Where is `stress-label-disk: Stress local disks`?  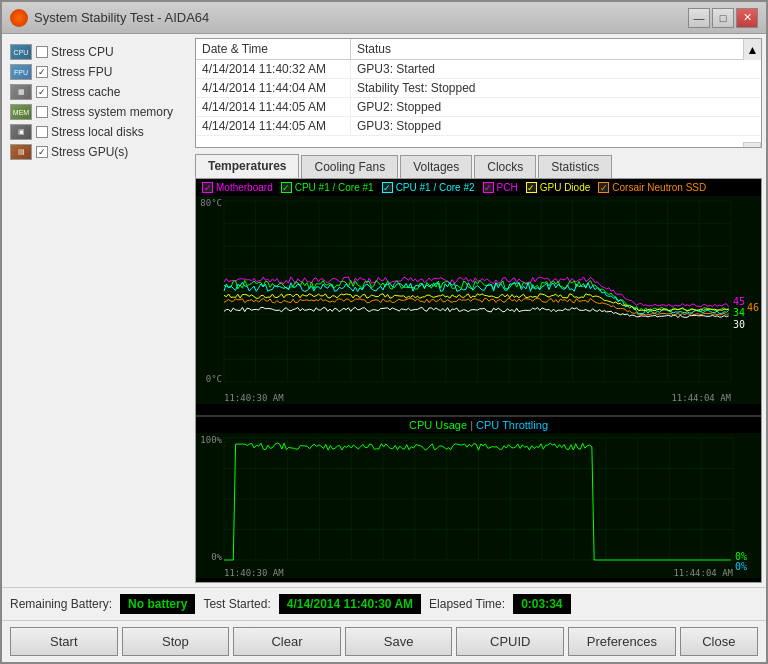 stress-label-disk: Stress local disks is located at coordinates (98, 132).